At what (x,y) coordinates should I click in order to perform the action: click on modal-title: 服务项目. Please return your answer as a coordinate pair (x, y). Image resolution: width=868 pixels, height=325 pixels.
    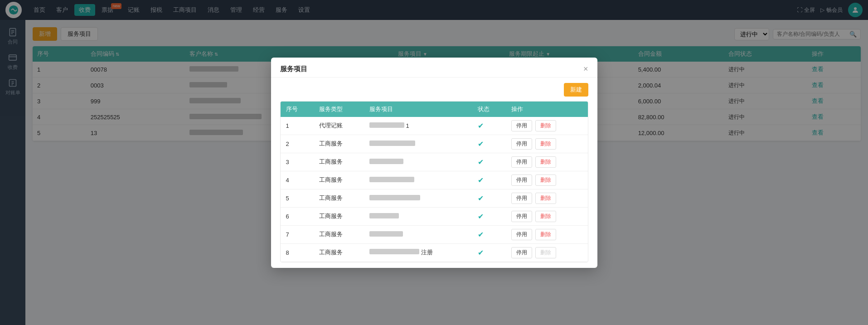
    Looking at the image, I should click on (294, 69).